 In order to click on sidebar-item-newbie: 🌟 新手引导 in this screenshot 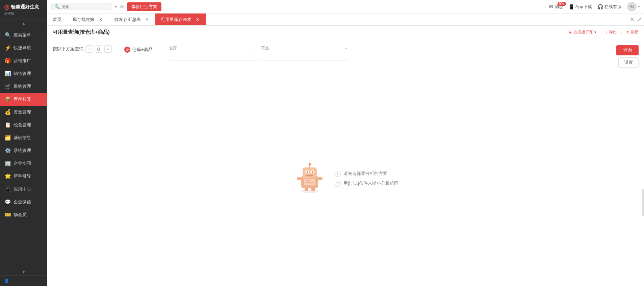, I will do `click(24, 176)`.